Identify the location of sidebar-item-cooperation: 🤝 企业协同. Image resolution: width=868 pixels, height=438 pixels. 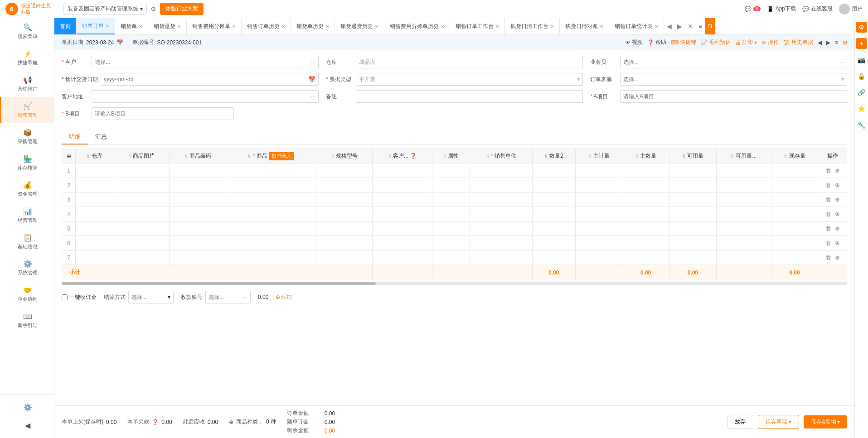
(27, 294).